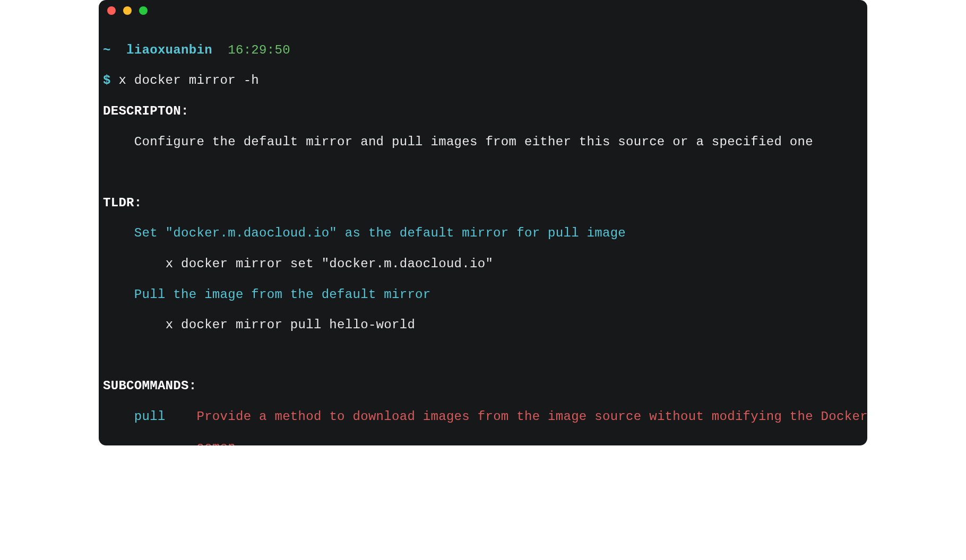 Image resolution: width=966 pixels, height=560 pixels. What do you see at coordinates (532, 417) in the screenshot?
I see `subcommand-desc: Provide a method to download images from…` at bounding box center [532, 417].